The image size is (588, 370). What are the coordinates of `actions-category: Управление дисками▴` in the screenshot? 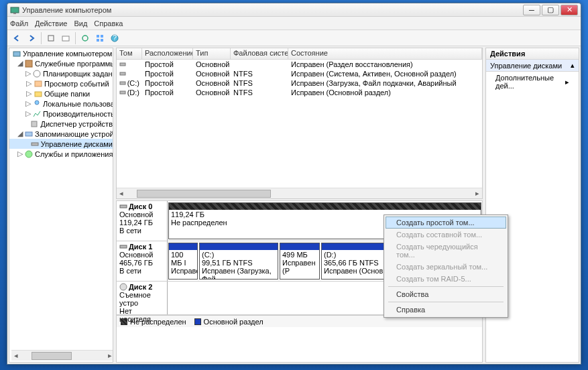 It's located at (532, 66).